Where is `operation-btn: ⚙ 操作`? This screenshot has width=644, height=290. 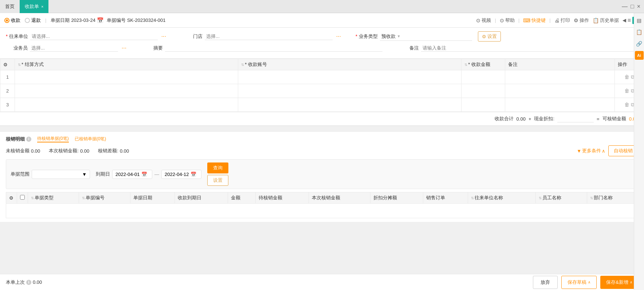 operation-btn: ⚙ 操作 is located at coordinates (581, 20).